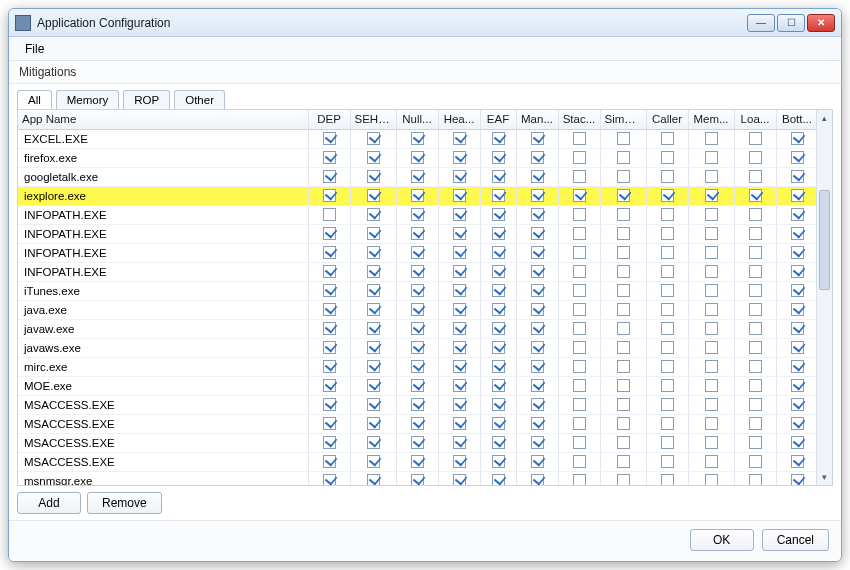 This screenshot has height=570, width=850. Describe the element at coordinates (537, 120) in the screenshot. I see `column-header: Man...` at that location.